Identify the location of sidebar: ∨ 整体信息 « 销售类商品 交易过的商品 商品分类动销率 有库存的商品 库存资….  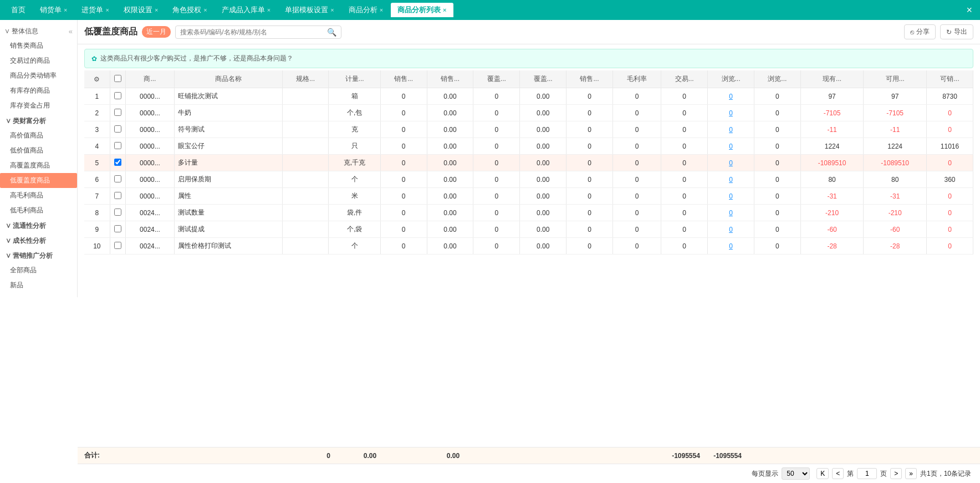
(39, 159).